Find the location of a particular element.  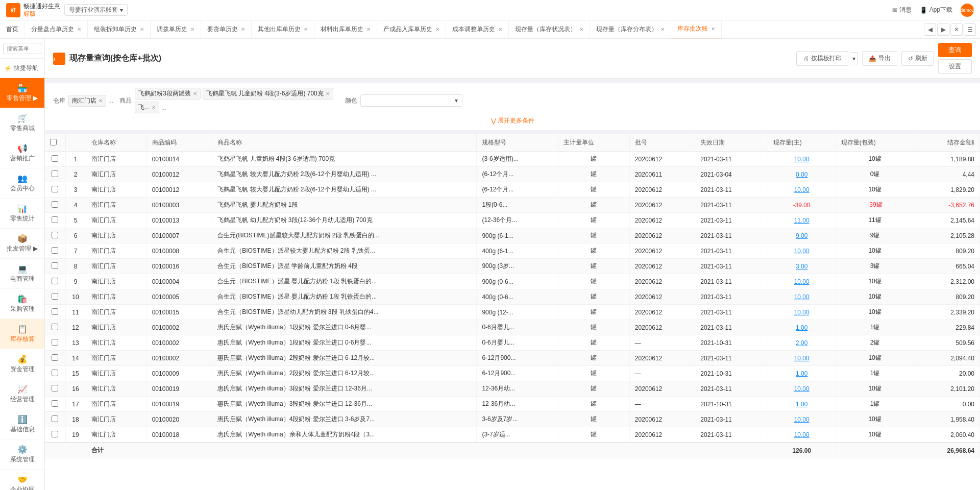

product-tag-1: 飞鹤奶粉3段两罐装 ✕ is located at coordinates (167, 94).